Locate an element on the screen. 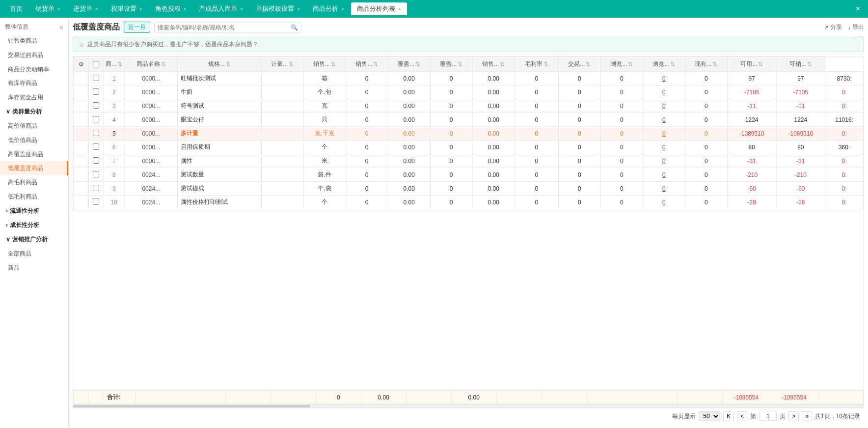 The image size is (868, 428). col-code: 商...⇅ is located at coordinates (114, 64).